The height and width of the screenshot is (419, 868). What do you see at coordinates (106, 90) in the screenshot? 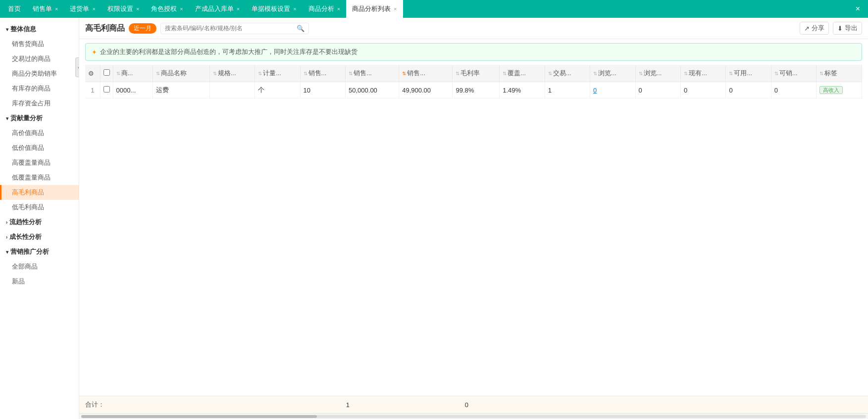
I see `row-checkbox-cell` at bounding box center [106, 90].